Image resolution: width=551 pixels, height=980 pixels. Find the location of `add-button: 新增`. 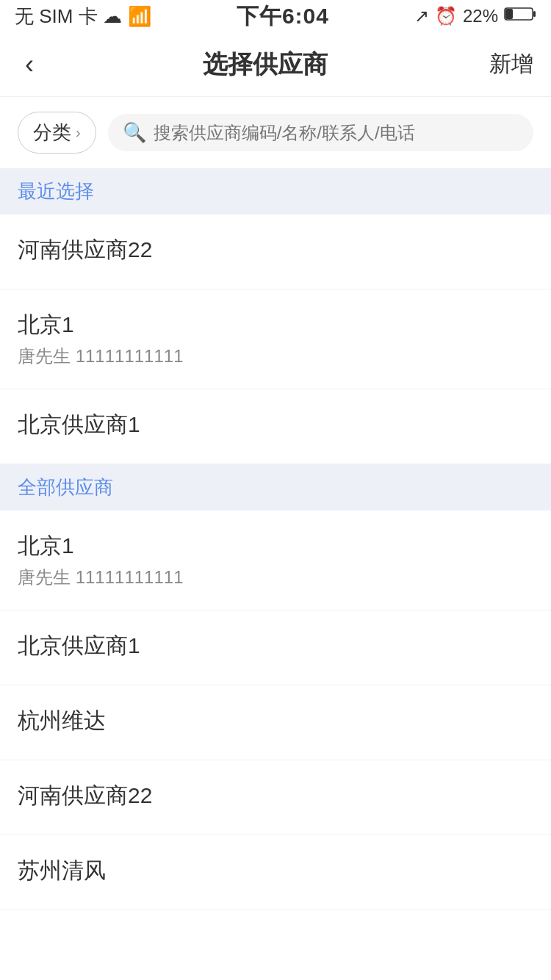

add-button: 新增 is located at coordinates (511, 65).